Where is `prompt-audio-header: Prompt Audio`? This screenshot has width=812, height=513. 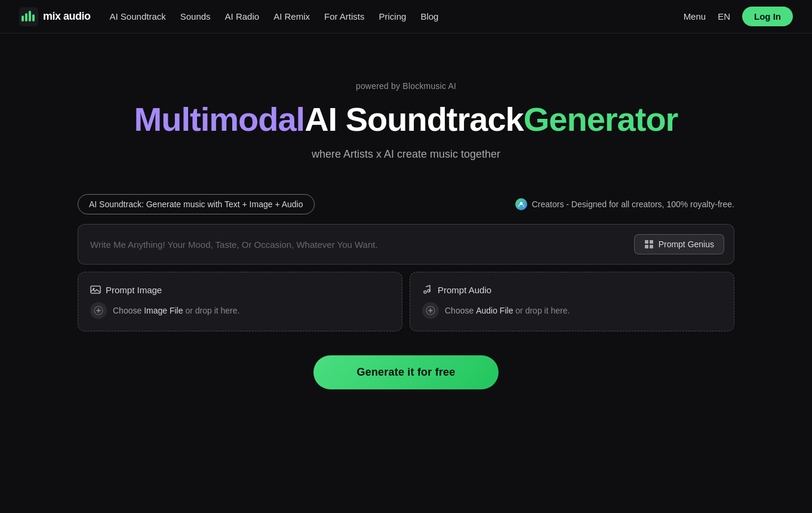
prompt-audio-header: Prompt Audio is located at coordinates (572, 290).